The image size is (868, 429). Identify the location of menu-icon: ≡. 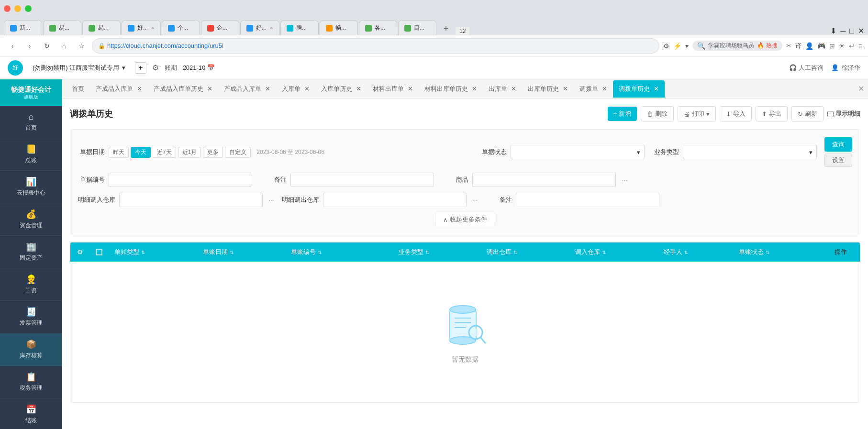
(860, 46).